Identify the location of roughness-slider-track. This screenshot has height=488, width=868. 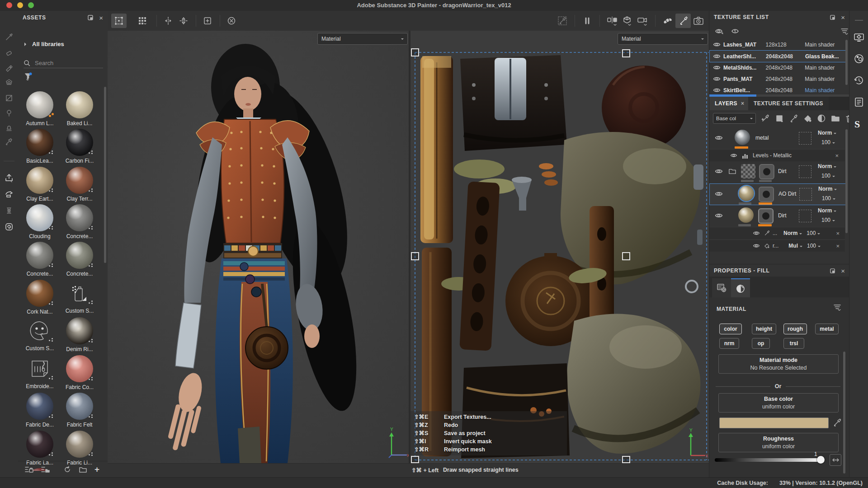
(769, 460).